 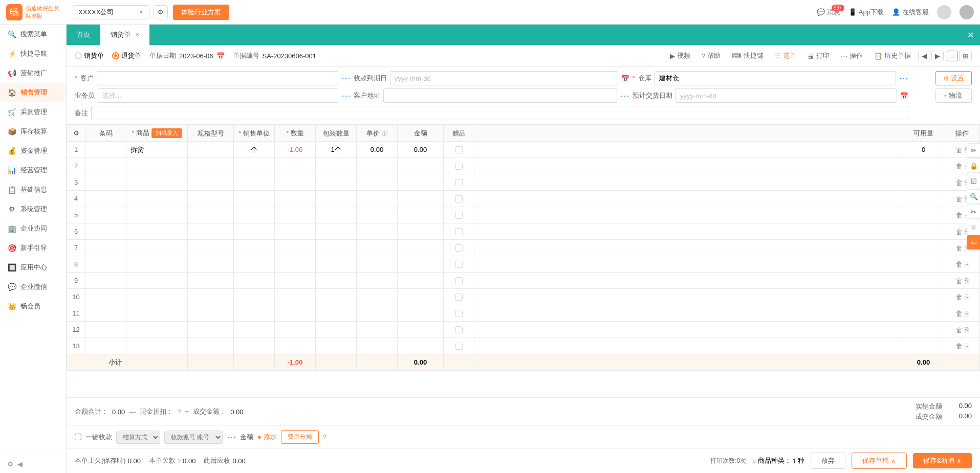 I want to click on nav-prev-icon: ◀, so click(x=924, y=56).